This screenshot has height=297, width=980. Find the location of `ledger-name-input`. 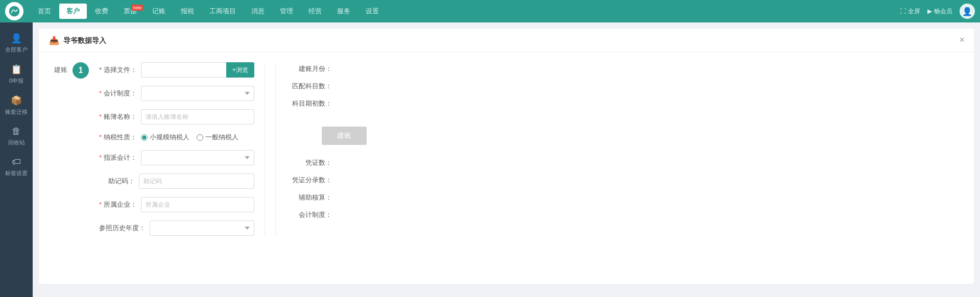

ledger-name-input is located at coordinates (198, 117).